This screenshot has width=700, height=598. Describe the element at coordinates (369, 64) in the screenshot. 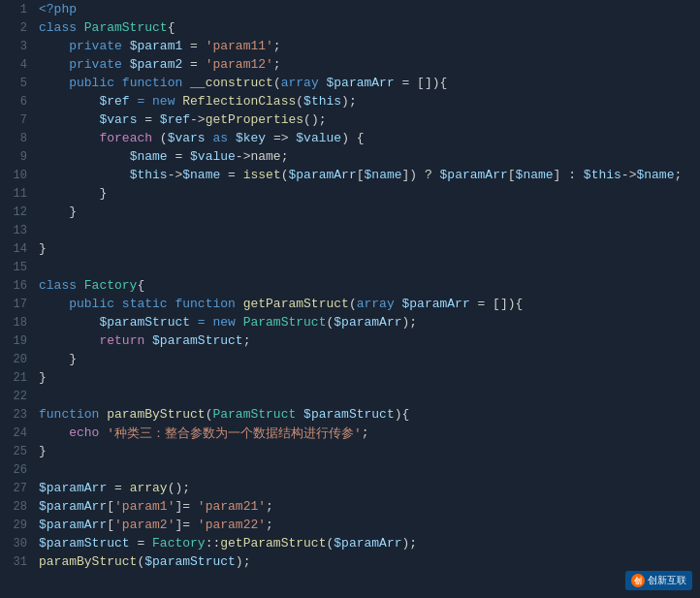

I see `code-line: private $param2 = 'param12';` at that location.